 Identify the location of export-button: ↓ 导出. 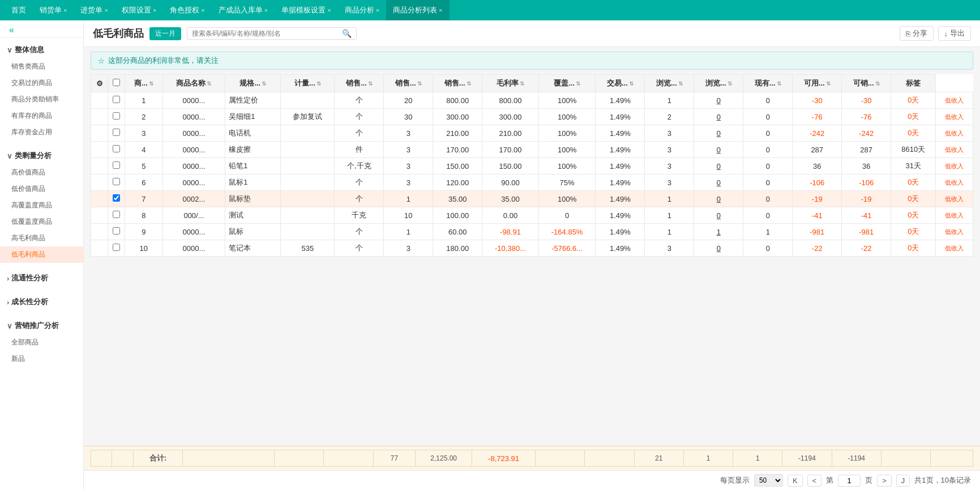
(955, 33).